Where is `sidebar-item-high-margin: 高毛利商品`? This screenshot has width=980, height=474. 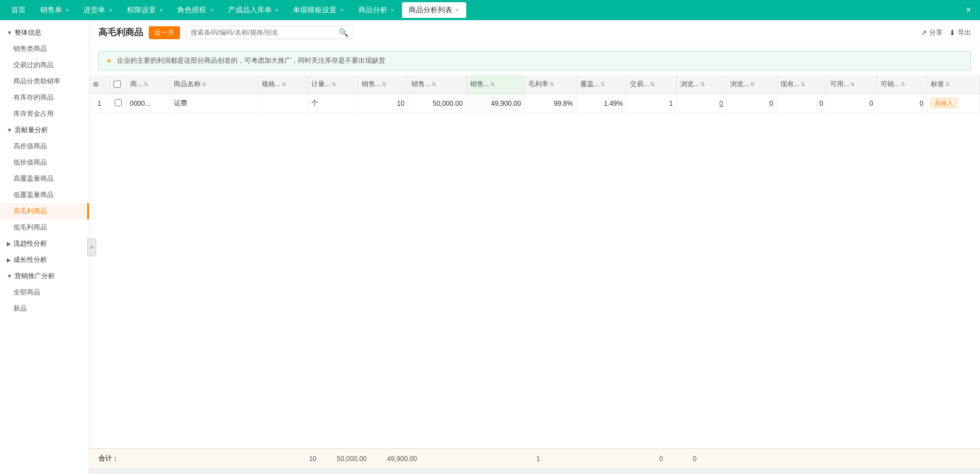
sidebar-item-high-margin: 高毛利商品 is located at coordinates (45, 212).